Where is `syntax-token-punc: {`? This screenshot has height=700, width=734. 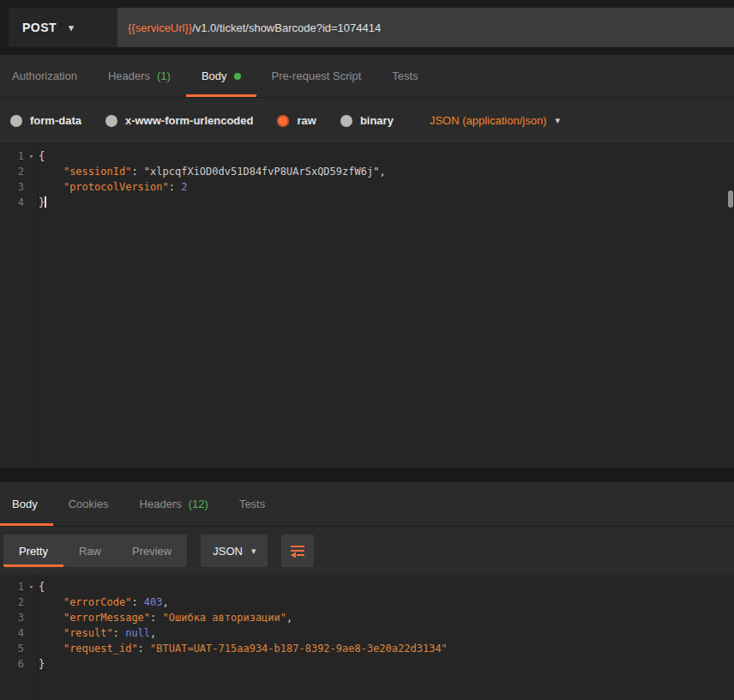
syntax-token-punc: { is located at coordinates (41, 587).